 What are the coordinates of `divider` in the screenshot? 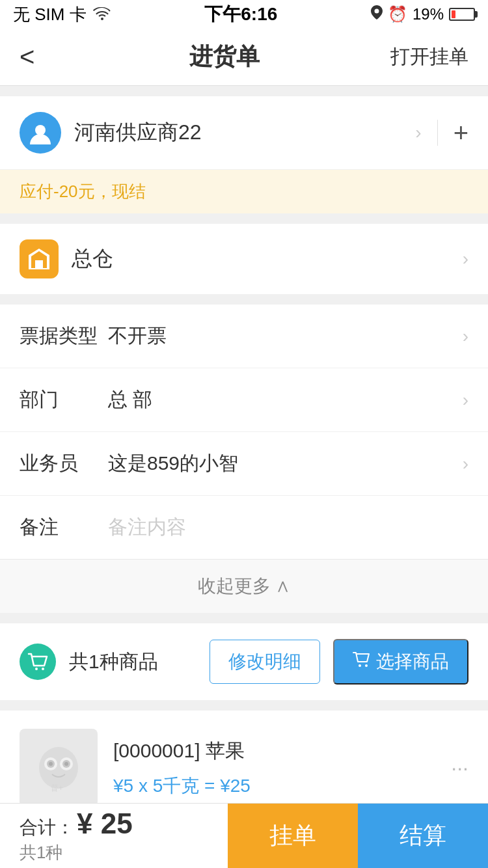 It's located at (437, 133).